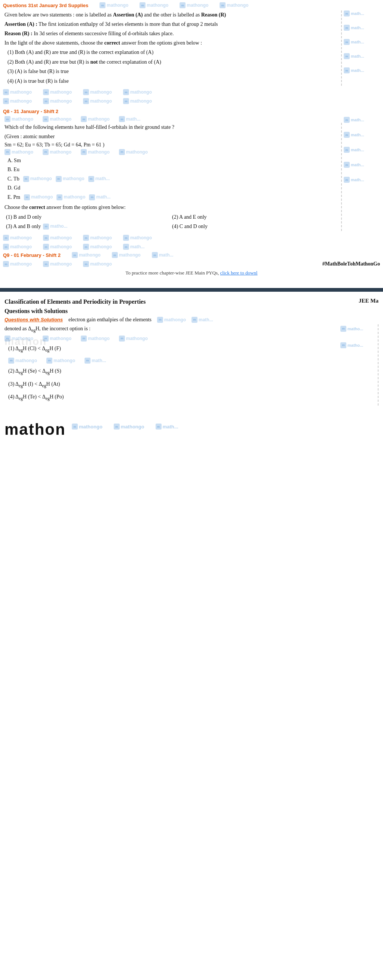  Describe the element at coordinates (86, 92) in the screenshot. I see `wm-logo-m3: m` at that location.